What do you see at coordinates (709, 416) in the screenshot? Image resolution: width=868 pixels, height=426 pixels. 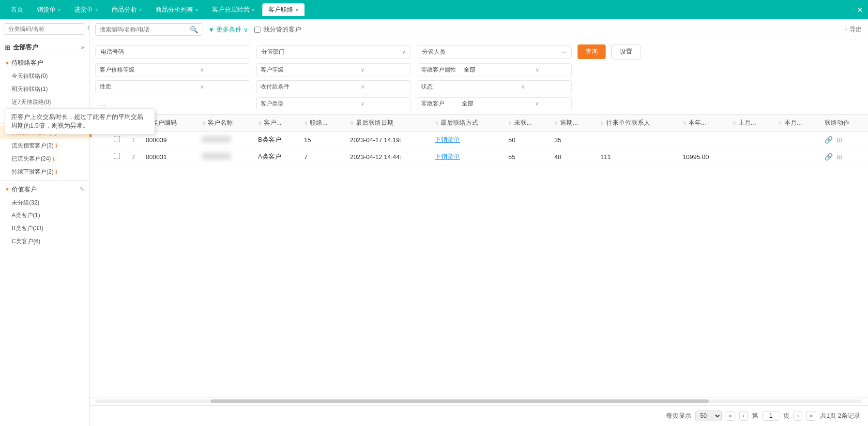 I see `per-page-select: 50 100 200` at bounding box center [709, 416].